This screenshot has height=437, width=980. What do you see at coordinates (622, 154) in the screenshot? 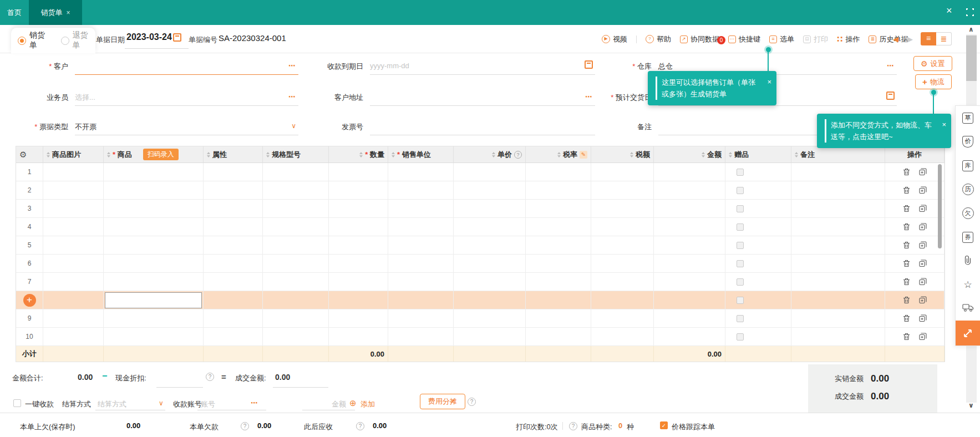
I see `column-header-9: 税额` at bounding box center [622, 154].